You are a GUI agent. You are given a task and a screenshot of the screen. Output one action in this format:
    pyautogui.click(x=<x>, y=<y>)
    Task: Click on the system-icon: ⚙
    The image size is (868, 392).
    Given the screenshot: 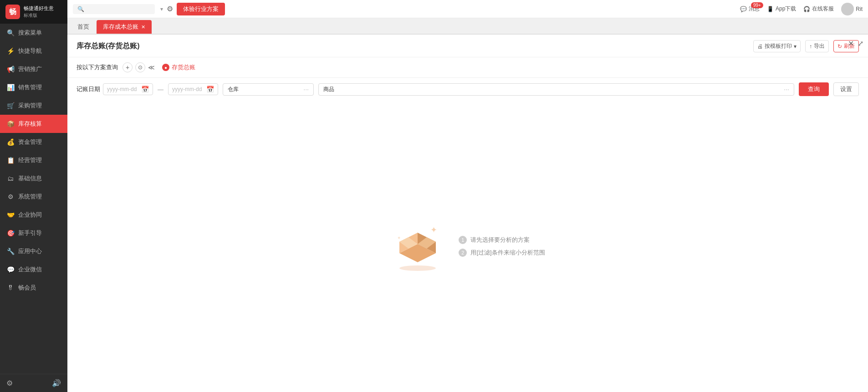 What is the action you would take?
    pyautogui.click(x=10, y=197)
    